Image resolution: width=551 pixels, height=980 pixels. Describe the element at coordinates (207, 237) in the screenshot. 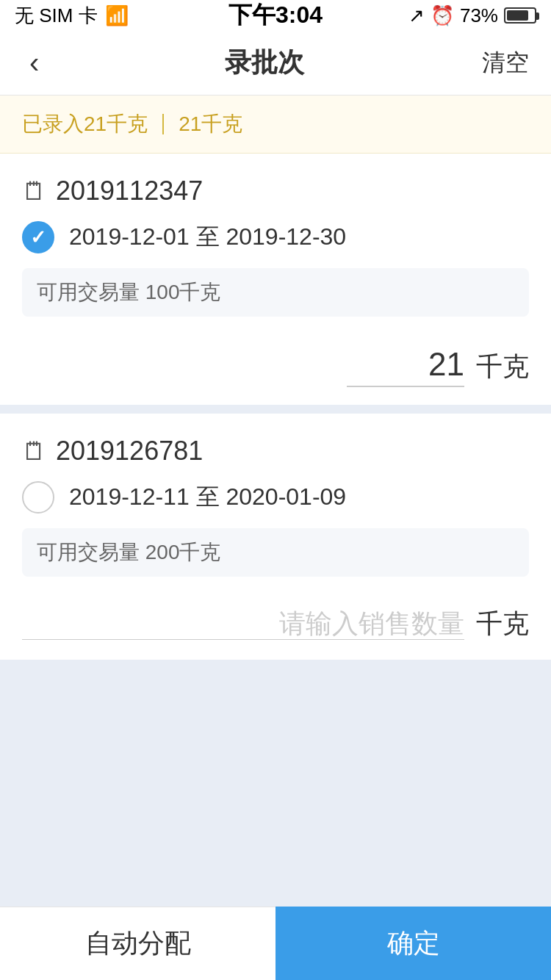

I see `batch-1-date-range: 2019-12-01 至 2019-12-30` at that location.